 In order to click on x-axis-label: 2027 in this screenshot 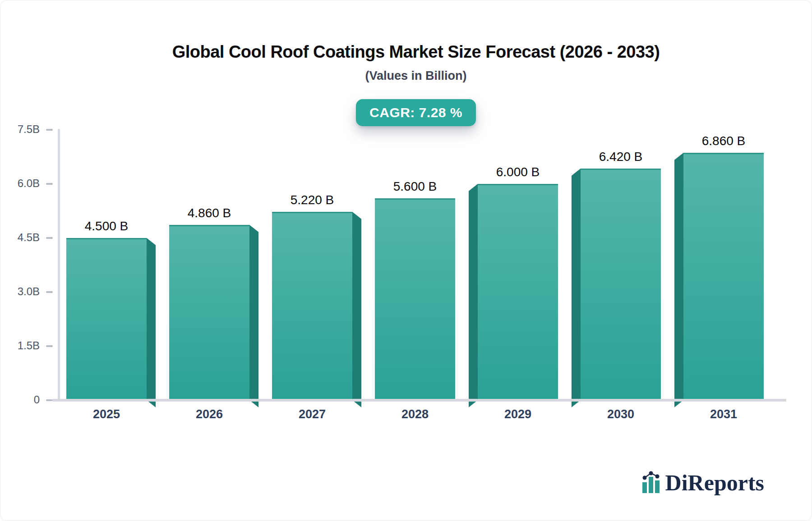, I will do `click(312, 415)`.